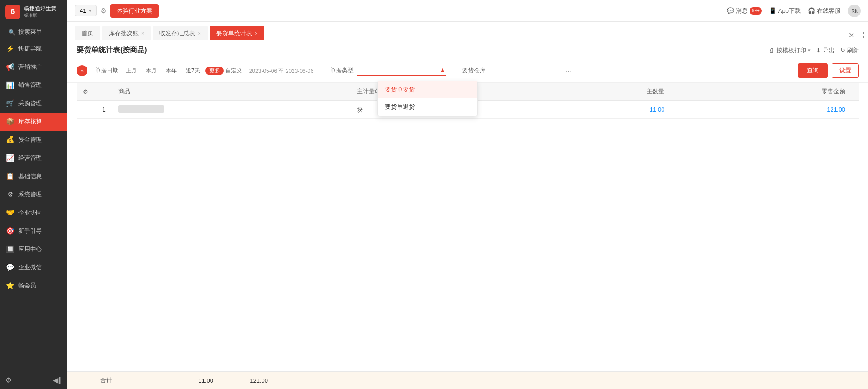 This screenshot has height=389, width=868. I want to click on tab-order-summary-close: ×, so click(256, 33).